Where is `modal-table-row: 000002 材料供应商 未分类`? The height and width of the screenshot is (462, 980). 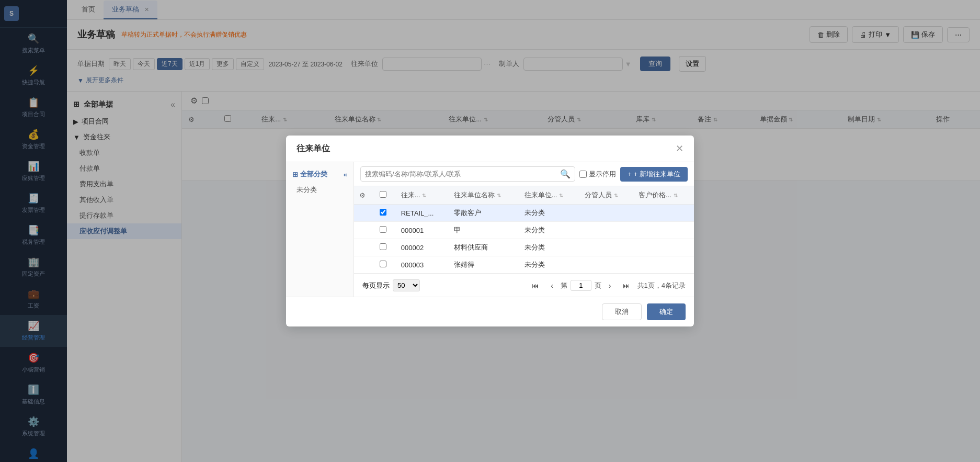
modal-table-row: 000002 材料供应商 未分类 is located at coordinates (524, 248).